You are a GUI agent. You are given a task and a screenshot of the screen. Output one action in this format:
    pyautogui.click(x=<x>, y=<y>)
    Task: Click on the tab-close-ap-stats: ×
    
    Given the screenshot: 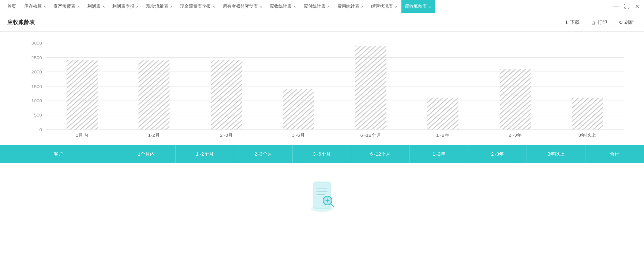 What is the action you would take?
    pyautogui.click(x=329, y=7)
    